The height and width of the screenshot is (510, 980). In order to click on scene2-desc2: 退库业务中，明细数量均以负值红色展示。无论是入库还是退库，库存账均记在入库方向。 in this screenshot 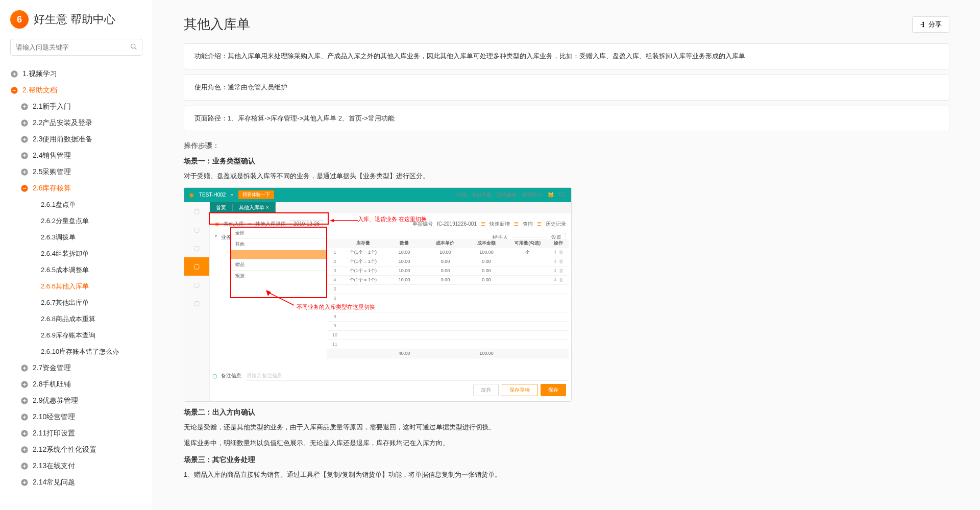, I will do `click(567, 443)`.